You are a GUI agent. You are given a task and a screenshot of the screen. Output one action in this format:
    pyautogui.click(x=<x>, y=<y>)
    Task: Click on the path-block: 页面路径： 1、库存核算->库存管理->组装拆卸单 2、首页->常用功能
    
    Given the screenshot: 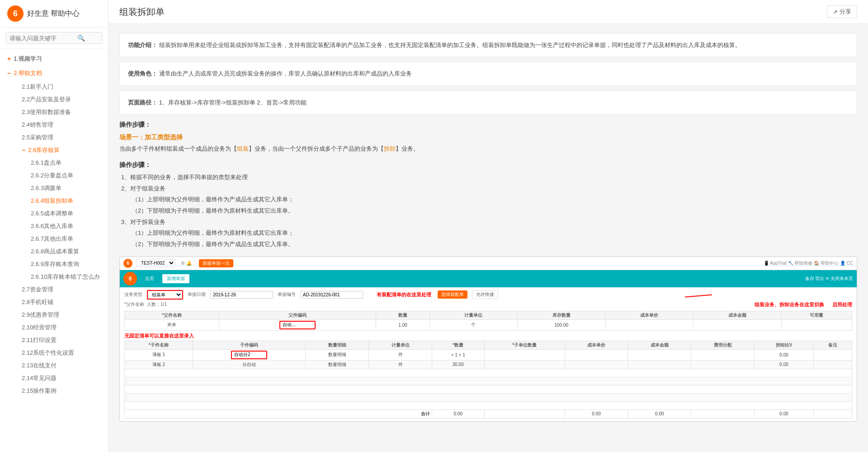 What is the action you would take?
    pyautogui.click(x=488, y=102)
    